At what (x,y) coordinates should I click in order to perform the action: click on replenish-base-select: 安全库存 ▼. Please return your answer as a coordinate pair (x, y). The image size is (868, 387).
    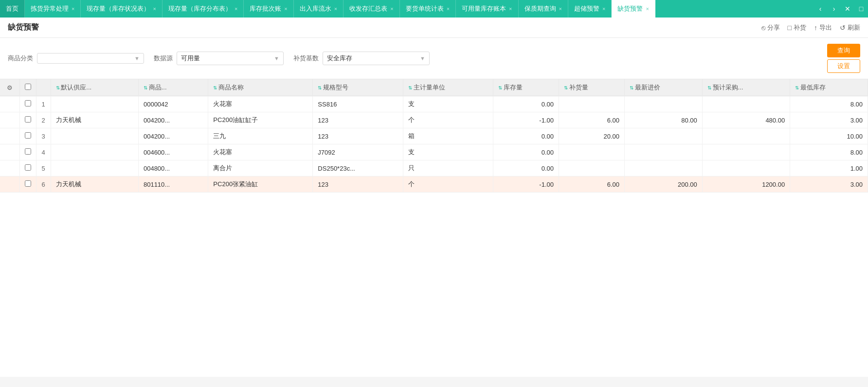
    Looking at the image, I should click on (376, 58).